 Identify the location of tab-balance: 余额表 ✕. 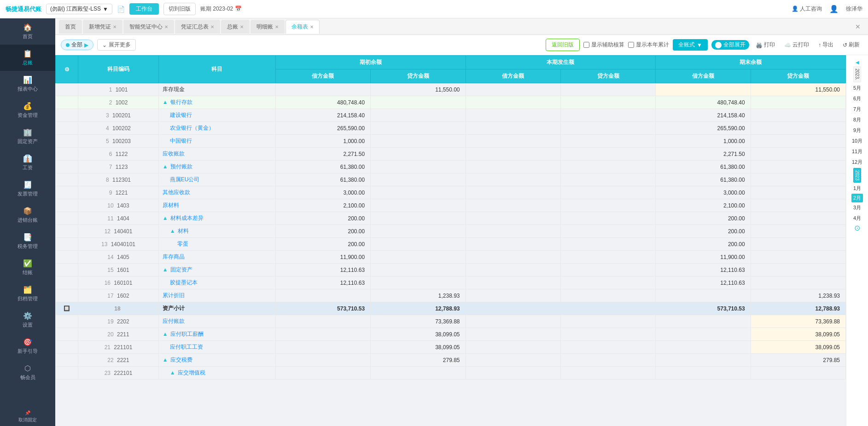
(303, 27).